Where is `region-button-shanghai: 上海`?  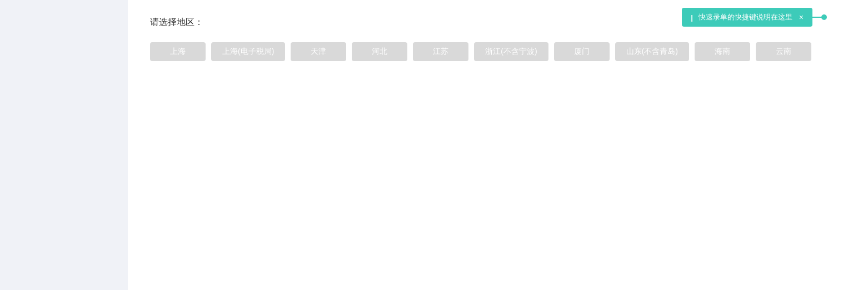 region-button-shanghai: 上海 is located at coordinates (178, 52).